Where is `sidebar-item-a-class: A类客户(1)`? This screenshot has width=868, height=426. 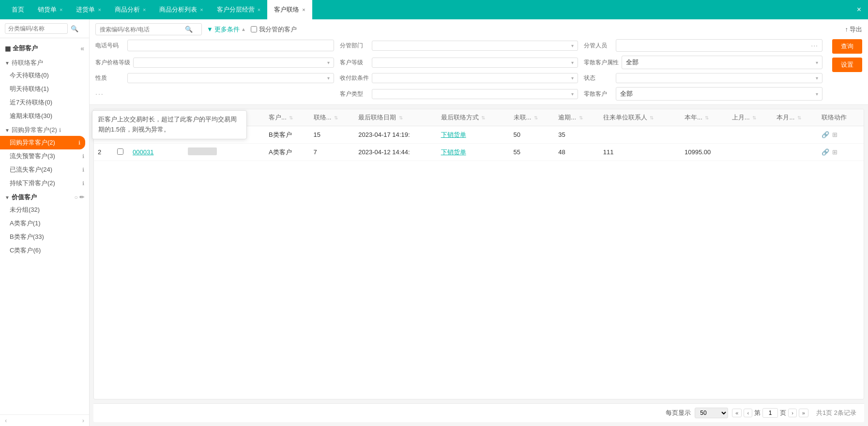 sidebar-item-a-class: A类客户(1) is located at coordinates (45, 223).